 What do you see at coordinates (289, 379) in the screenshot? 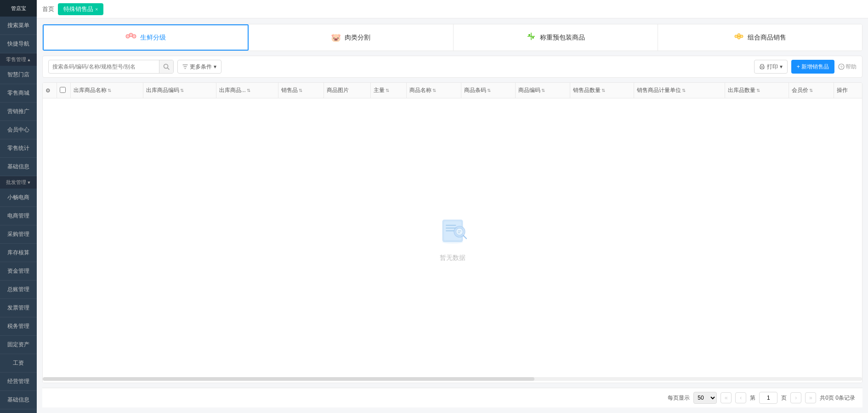
I see `scrollbar-thumb` at bounding box center [289, 379].